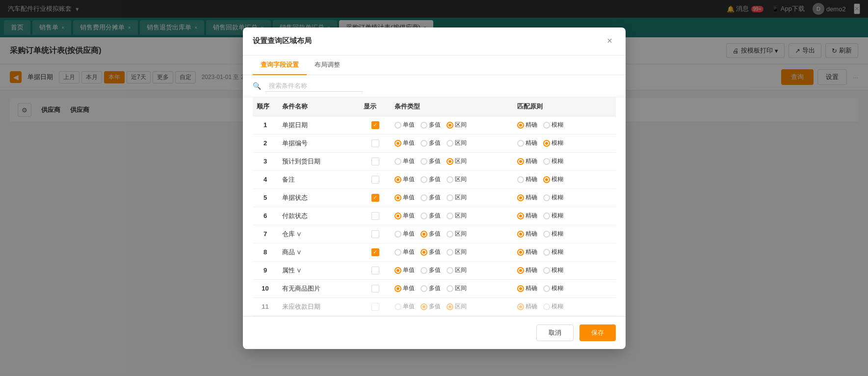  I want to click on modal-close-button: ×, so click(610, 41).